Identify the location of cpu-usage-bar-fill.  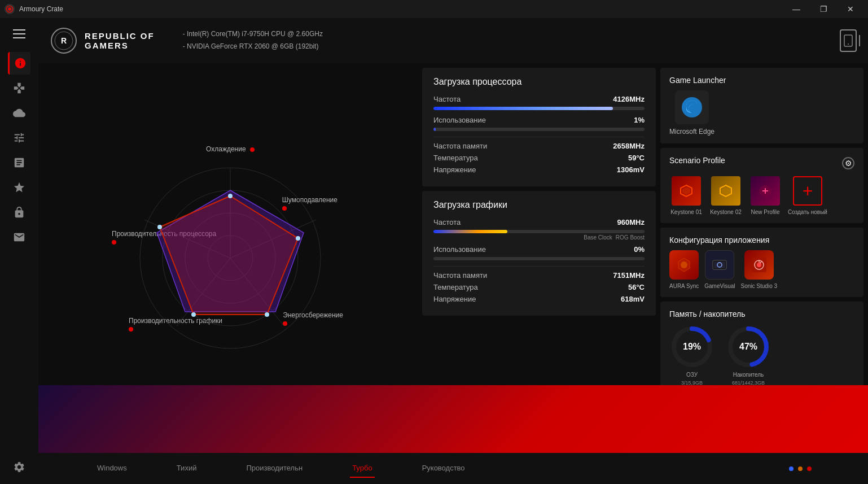
(435, 129).